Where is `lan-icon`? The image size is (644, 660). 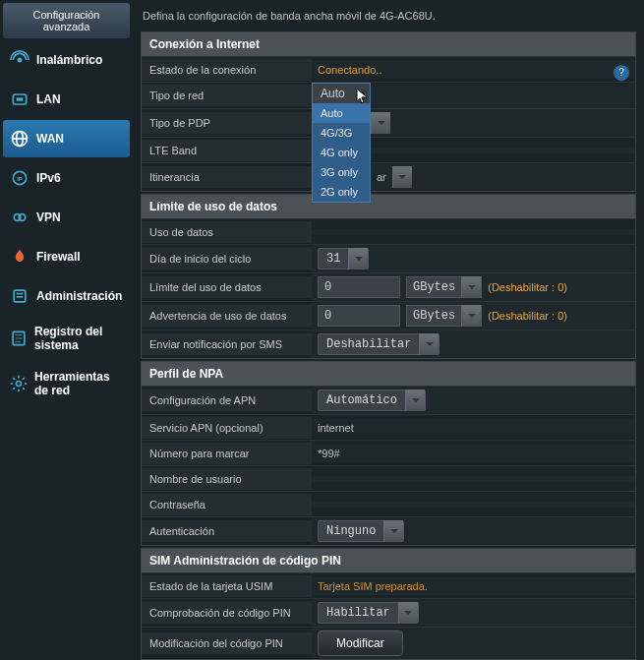
lan-icon is located at coordinates (20, 99).